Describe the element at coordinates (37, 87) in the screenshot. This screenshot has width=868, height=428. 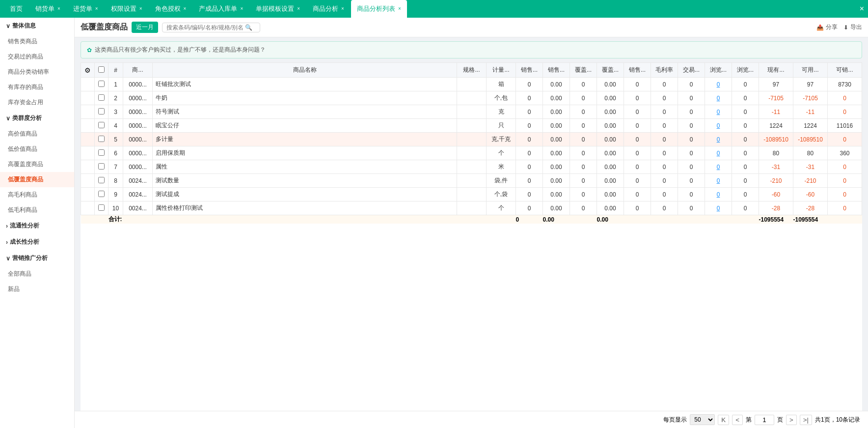
I see `sidebar-item-inventory-goods: 有库存的商品` at that location.